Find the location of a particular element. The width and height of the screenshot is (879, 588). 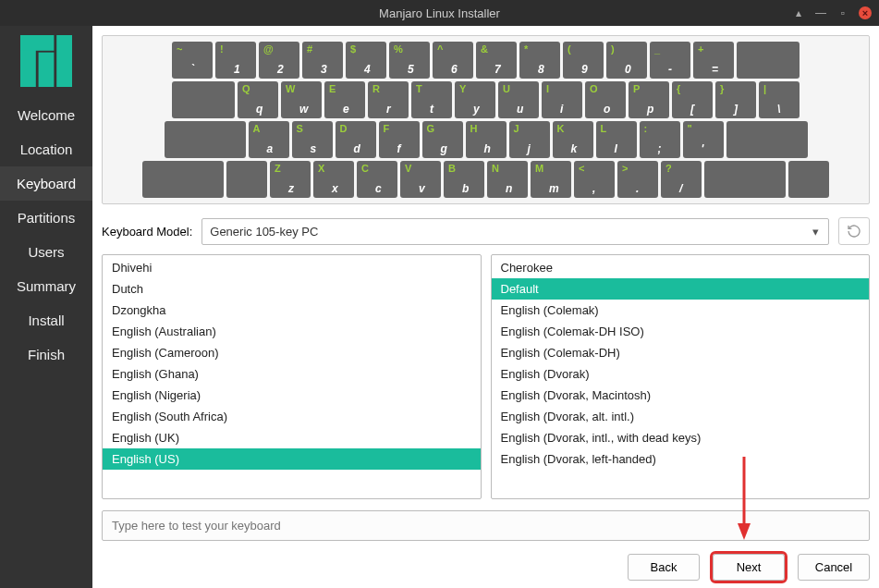

key: |\ is located at coordinates (779, 100).